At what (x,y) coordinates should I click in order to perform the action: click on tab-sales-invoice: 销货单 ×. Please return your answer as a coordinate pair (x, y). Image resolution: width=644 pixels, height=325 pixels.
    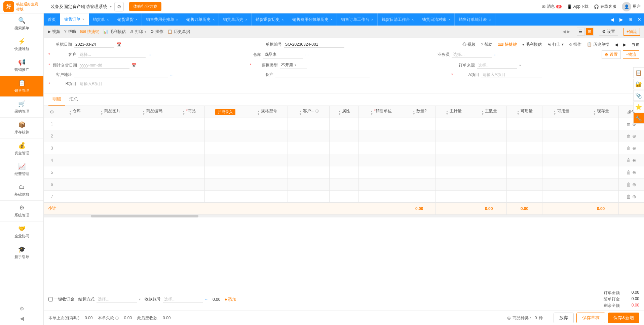
    Looking at the image, I should click on (101, 19).